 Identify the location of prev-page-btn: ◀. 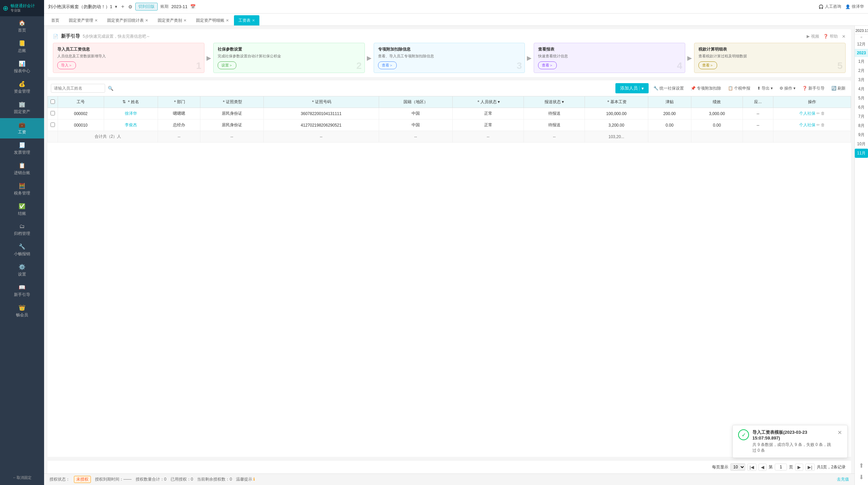
(763, 467).